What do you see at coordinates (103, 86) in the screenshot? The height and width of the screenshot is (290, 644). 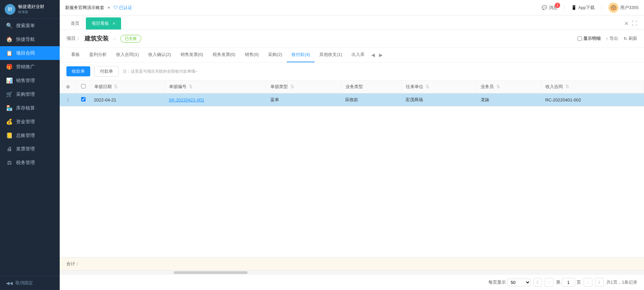 I see `th-date-label: 单据日期` at bounding box center [103, 86].